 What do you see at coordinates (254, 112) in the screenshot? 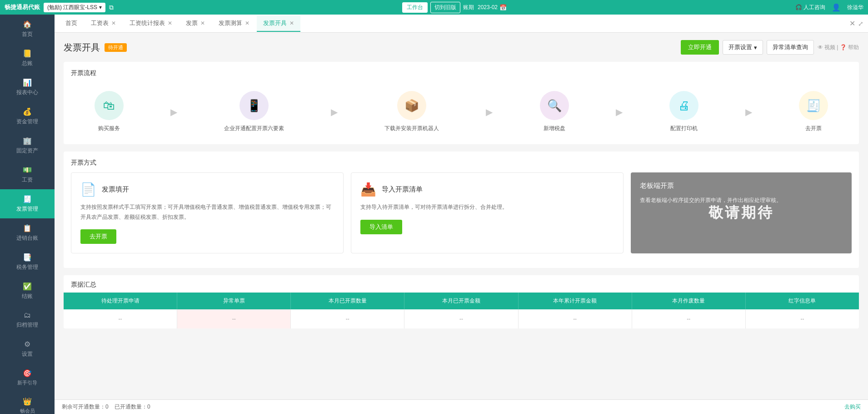
I see `flow-step-1: 📱 企业开通配置开票六要素` at bounding box center [254, 112].